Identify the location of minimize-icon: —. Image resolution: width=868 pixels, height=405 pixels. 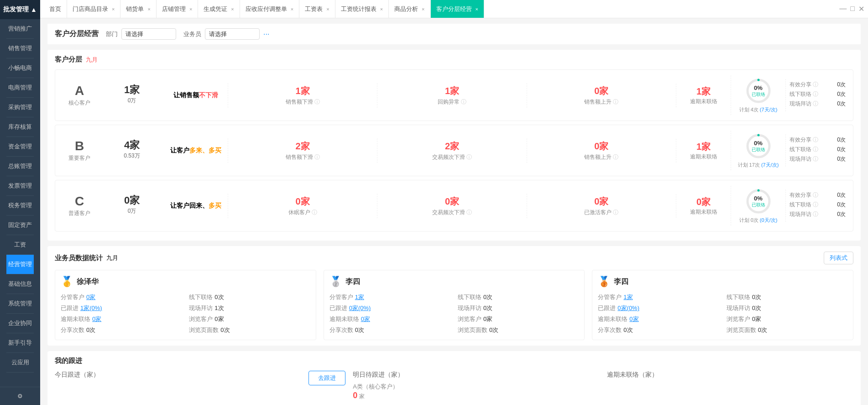
(843, 9).